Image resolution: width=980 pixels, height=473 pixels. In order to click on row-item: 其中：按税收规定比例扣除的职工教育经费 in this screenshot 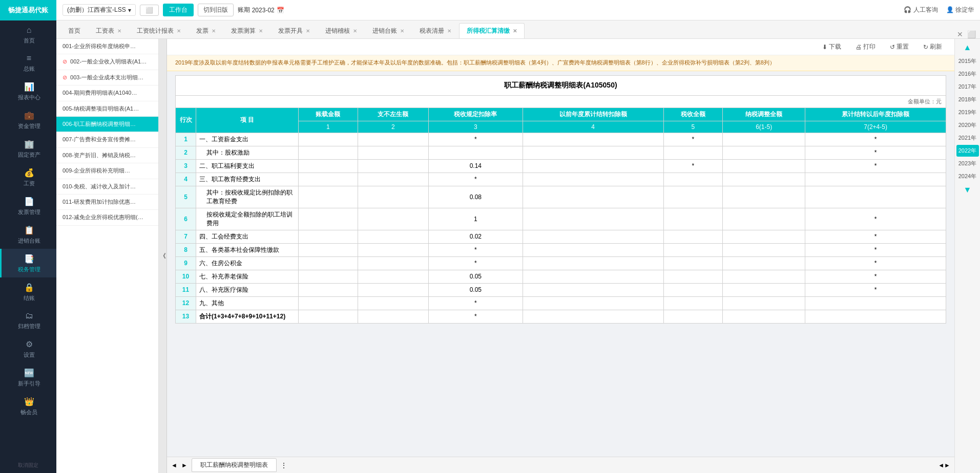, I will do `click(247, 197)`.